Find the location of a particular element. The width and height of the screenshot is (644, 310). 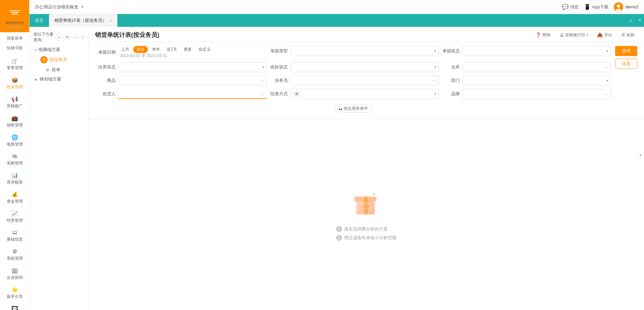

department-filter: ▾ is located at coordinates (537, 81).